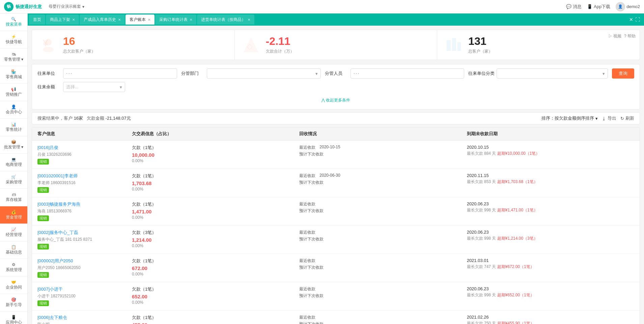  I want to click on collection-info: 最近收款2020-10-15 预计下次收款, so click(383, 151).